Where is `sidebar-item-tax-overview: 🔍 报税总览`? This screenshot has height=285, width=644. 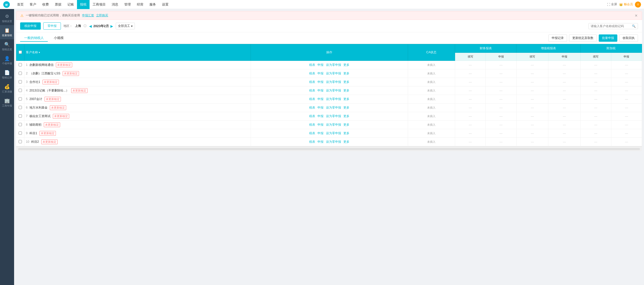
sidebar-item-tax-overview: 🔍 报税总览 is located at coordinates (7, 46).